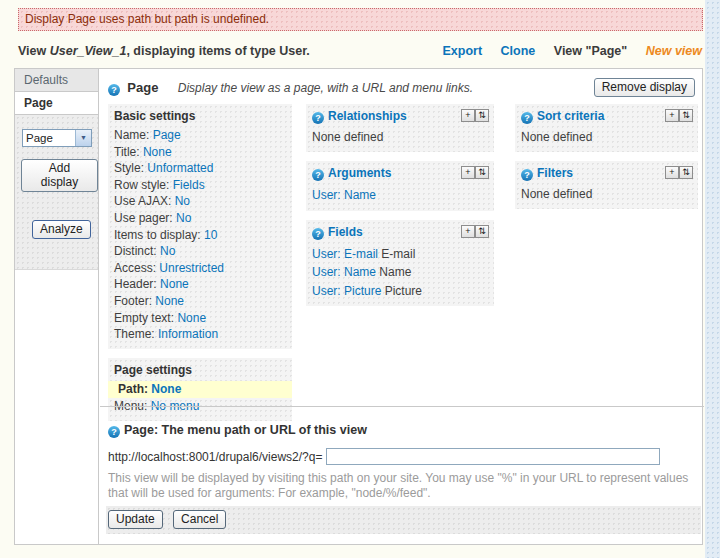 The width and height of the screenshot is (720, 558). I want to click on cancel-button: Cancel, so click(200, 520).